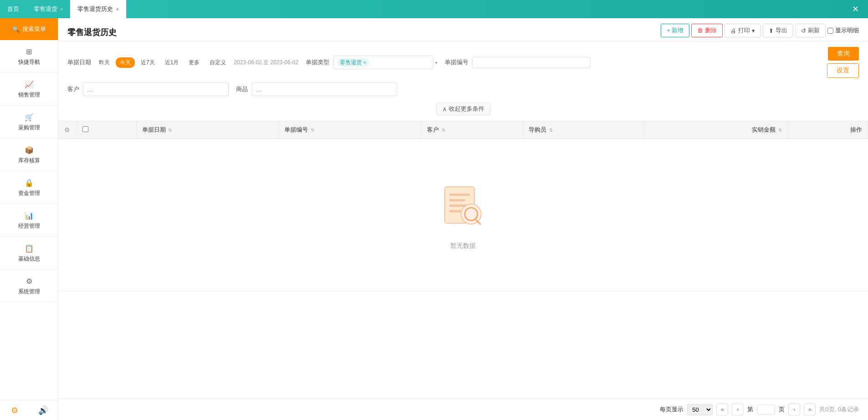 Image resolution: width=868 pixels, height=420 pixels. Describe the element at coordinates (722, 410) in the screenshot. I see `first-page-button: «` at that location.